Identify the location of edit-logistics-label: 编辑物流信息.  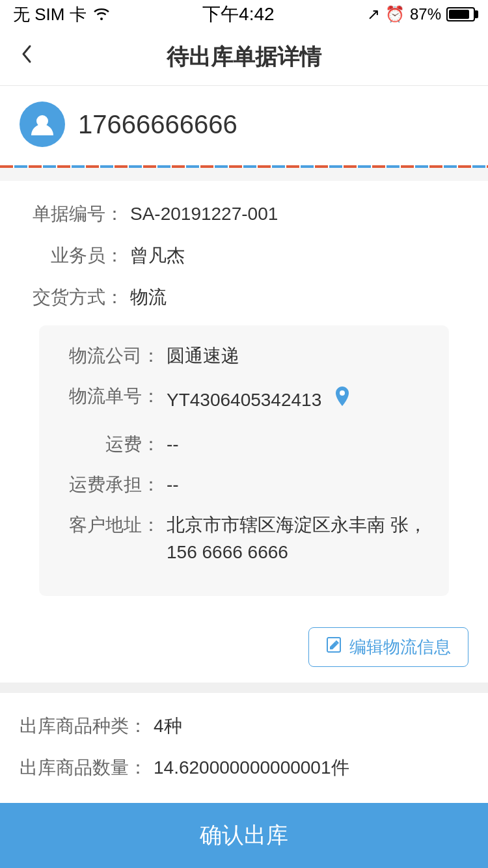
(400, 647).